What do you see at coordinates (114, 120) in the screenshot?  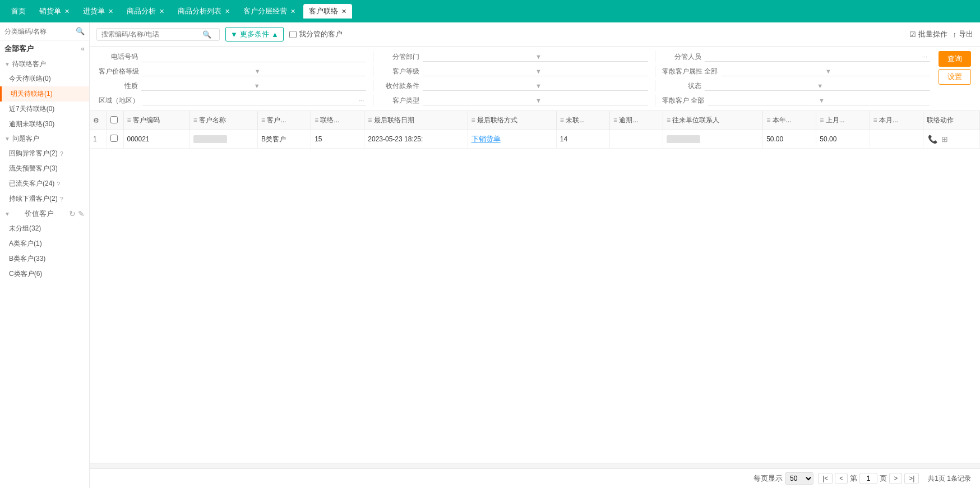 I see `select-all-checkbox` at bounding box center [114, 120].